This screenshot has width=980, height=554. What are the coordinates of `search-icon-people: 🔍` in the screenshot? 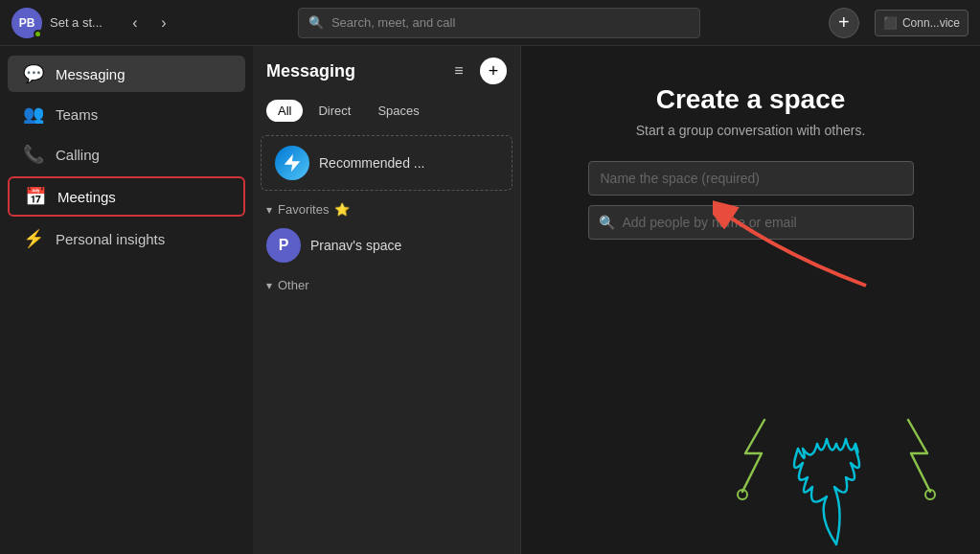 It's located at (607, 222).